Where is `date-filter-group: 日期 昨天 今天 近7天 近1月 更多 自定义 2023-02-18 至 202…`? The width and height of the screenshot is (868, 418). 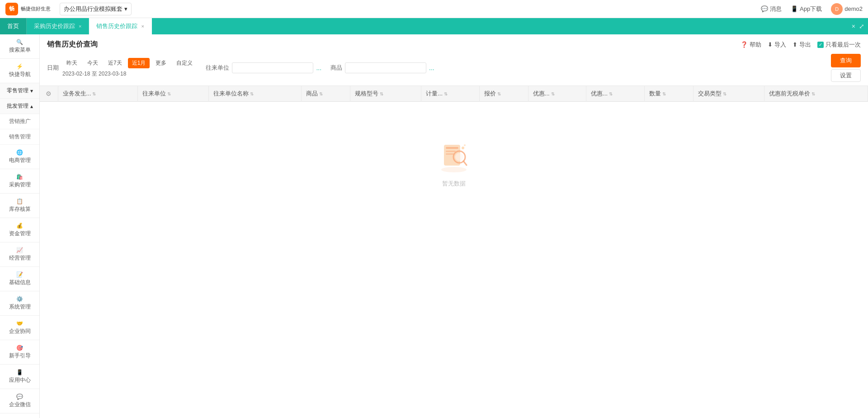 date-filter-group: 日期 昨天 今天 近7天 近1月 更多 自定义 2023-02-18 至 202… is located at coordinates (122, 68).